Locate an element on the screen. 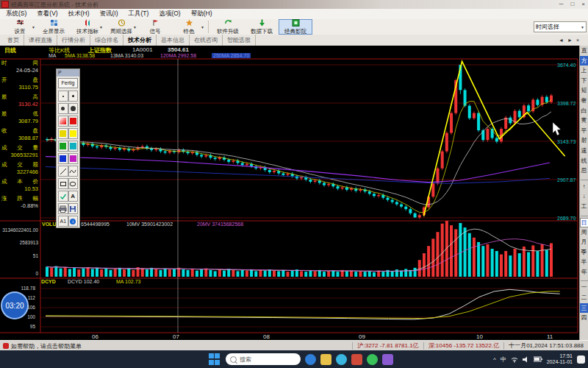 Image resolution: width=588 pixels, height=368 pixels. color-yellow2 is located at coordinates (74, 134).